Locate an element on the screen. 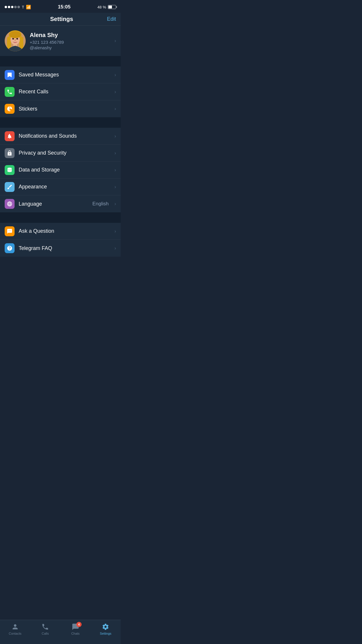  notifications-icon is located at coordinates (10, 136).